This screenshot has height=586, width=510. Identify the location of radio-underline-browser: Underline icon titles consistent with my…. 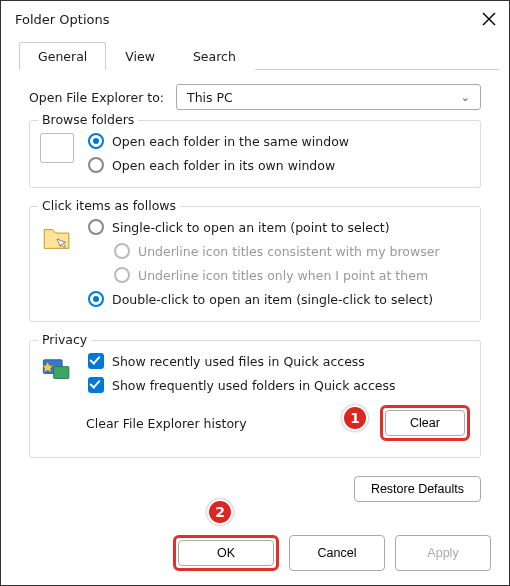
(292, 251).